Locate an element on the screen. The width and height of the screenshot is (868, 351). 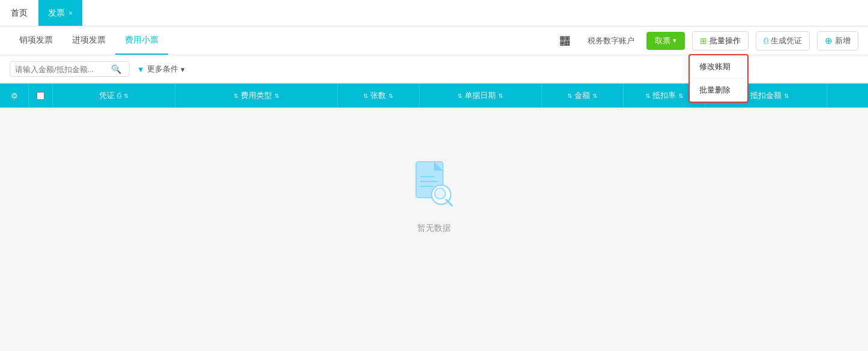
qupiao-button: 取票 ▾ is located at coordinates (666, 41).